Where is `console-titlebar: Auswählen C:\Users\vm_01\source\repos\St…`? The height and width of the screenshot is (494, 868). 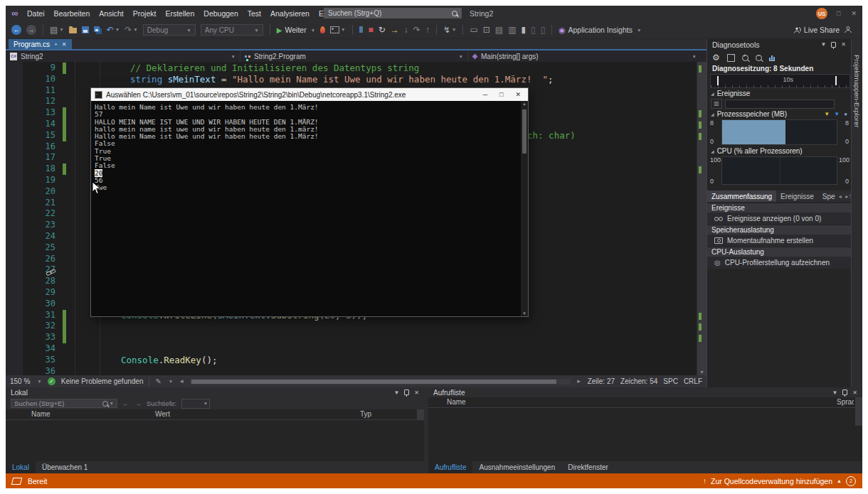
console-titlebar: Auswählen C:\Users\vm_01\source\repos\St… is located at coordinates (309, 95).